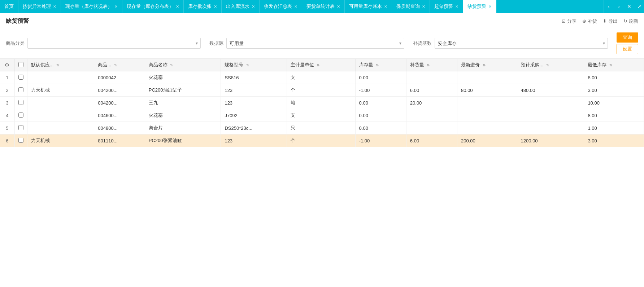 This screenshot has width=644, height=287. Describe the element at coordinates (627, 49) in the screenshot. I see `settings-button: 设置` at that location.